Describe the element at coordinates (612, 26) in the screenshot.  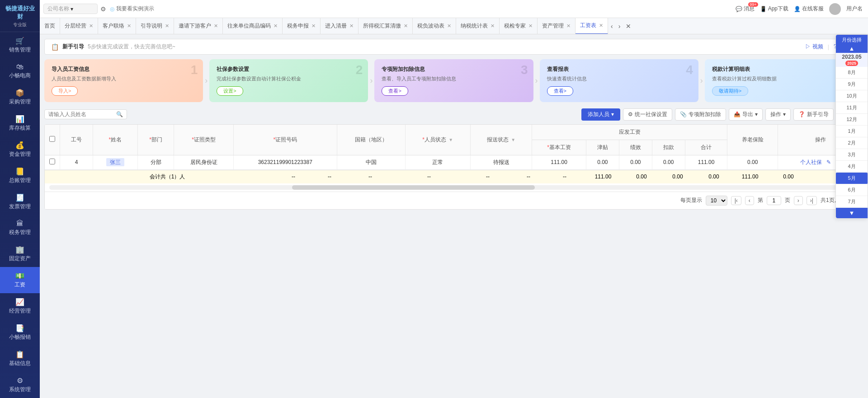
I see `tab-prev-button: ‹` at that location.